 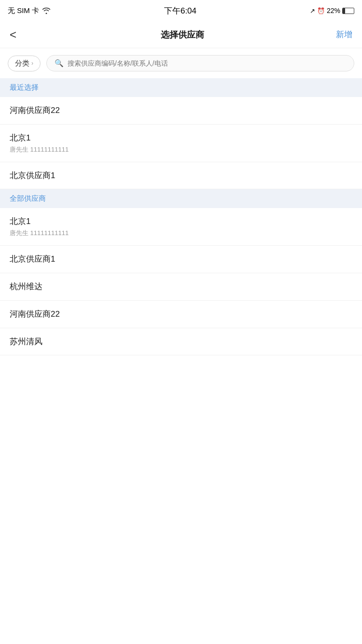 I want to click on section-header-0: 最近选择, so click(x=181, y=88).